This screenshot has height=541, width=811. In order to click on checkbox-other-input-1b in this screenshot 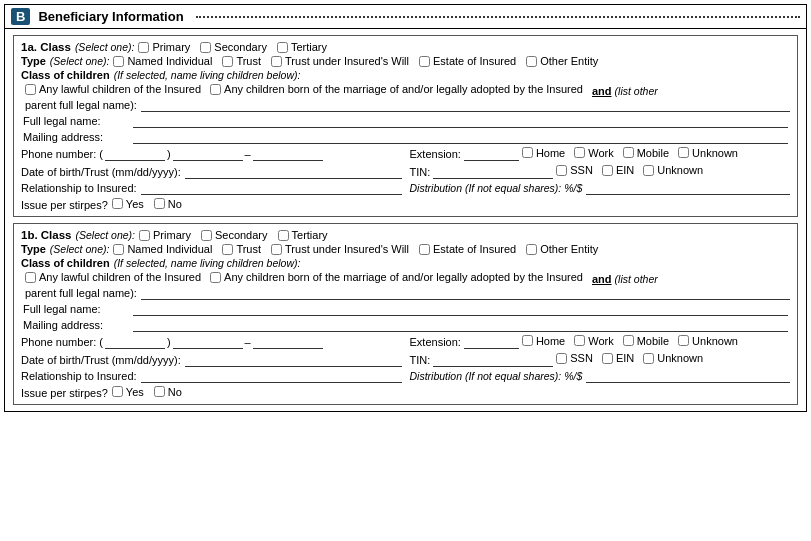, I will do `click(532, 250)`.